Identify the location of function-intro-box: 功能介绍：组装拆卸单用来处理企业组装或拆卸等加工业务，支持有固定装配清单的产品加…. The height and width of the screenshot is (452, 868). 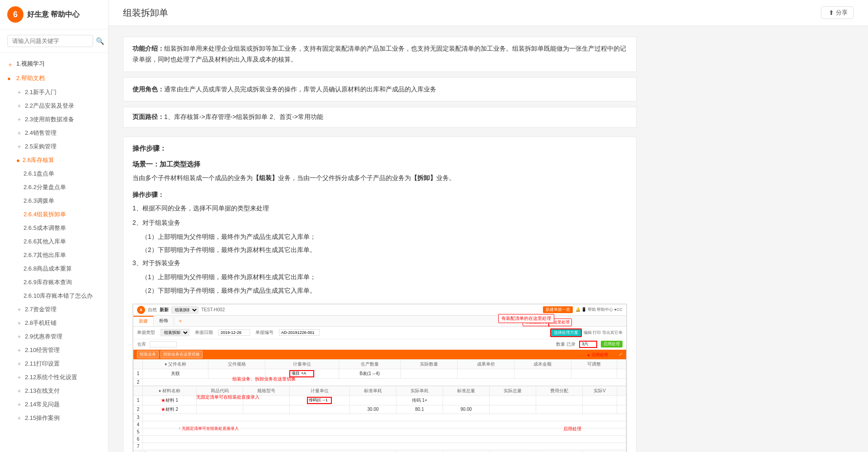
(380, 54).